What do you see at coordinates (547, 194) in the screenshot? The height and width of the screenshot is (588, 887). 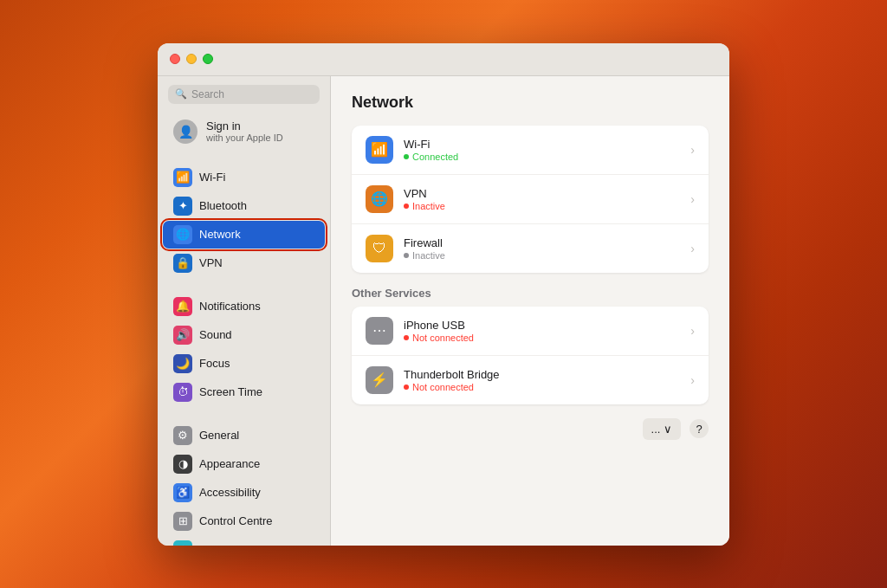 I see `vpn-row-title: VPN` at bounding box center [547, 194].